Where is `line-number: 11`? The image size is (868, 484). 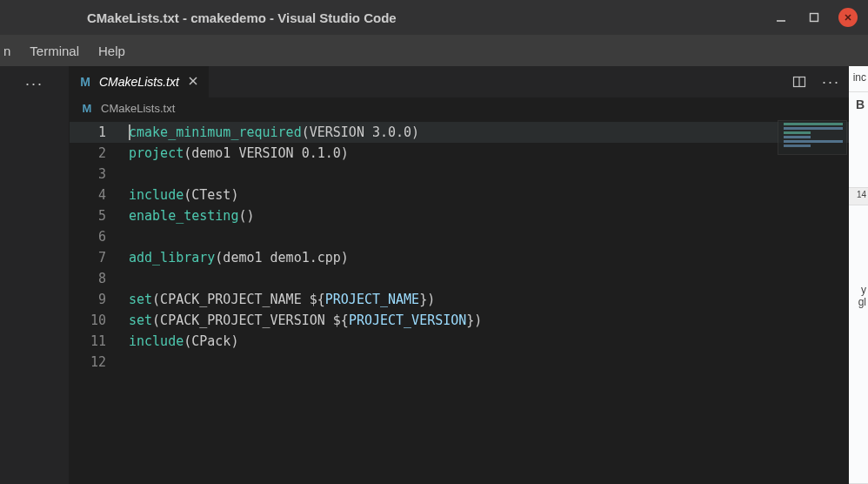
line-number: 11 is located at coordinates (90, 341).